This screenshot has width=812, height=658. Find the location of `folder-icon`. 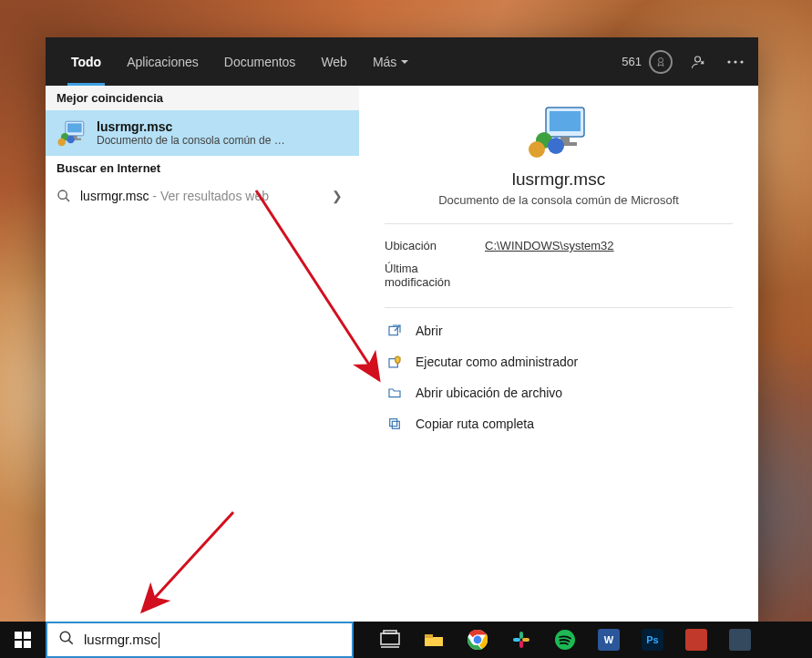

folder-icon is located at coordinates (395, 393).